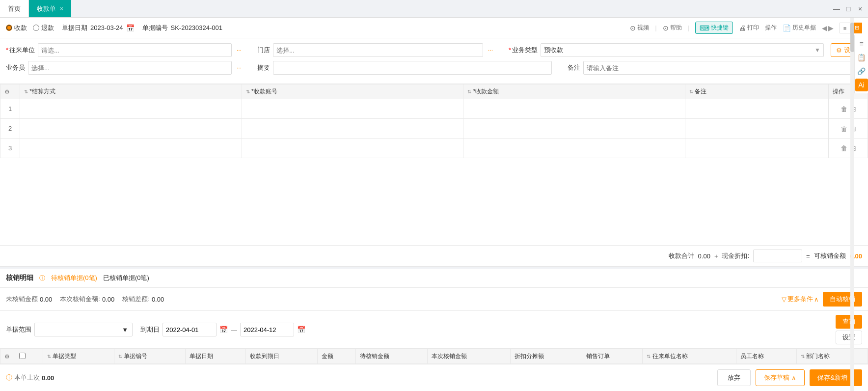 Image resolution: width=868 pixels, height=391 pixels. I want to click on row-2-amount, so click(574, 129).